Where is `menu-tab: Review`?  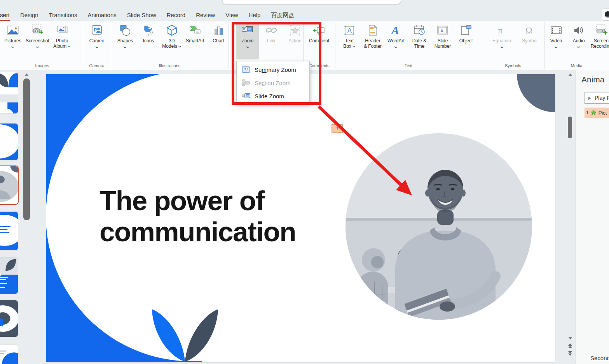 menu-tab: Review is located at coordinates (205, 16).